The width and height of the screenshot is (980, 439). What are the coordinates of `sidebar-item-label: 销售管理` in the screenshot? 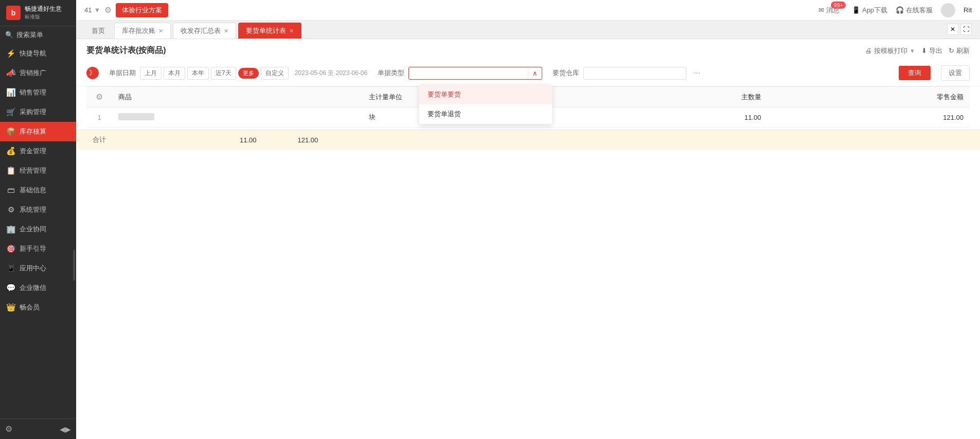 It's located at (33, 93).